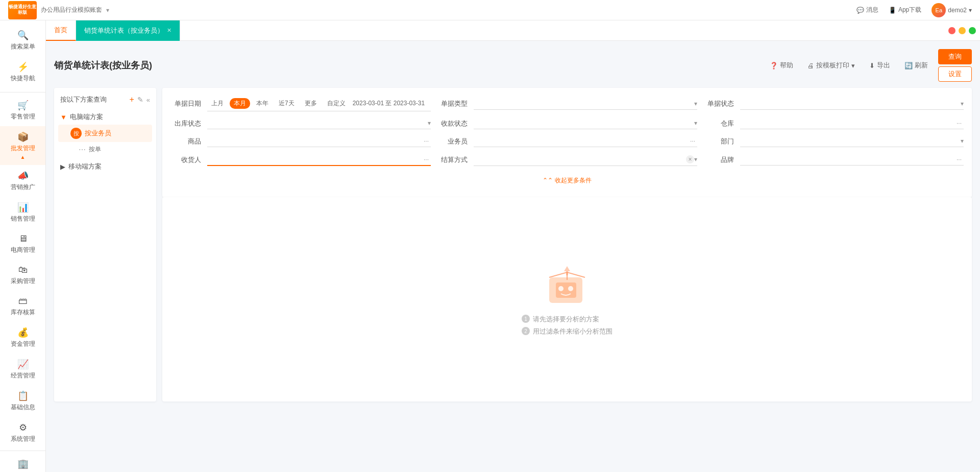 Image resolution: width=980 pixels, height=472 pixels. Describe the element at coordinates (311, 103) in the screenshot. I see `date-badge-more: 更多` at that location.